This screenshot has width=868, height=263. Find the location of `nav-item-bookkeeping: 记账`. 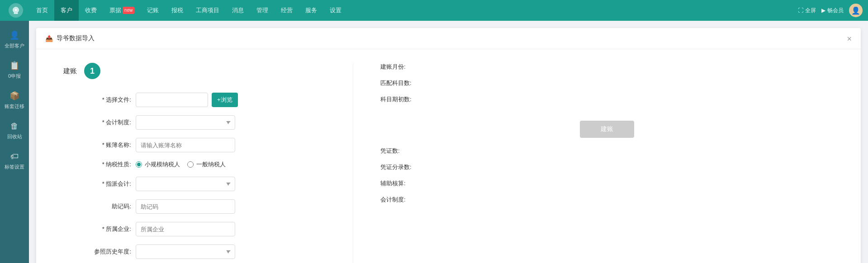

nav-item-bookkeeping: 记账 is located at coordinates (153, 10).